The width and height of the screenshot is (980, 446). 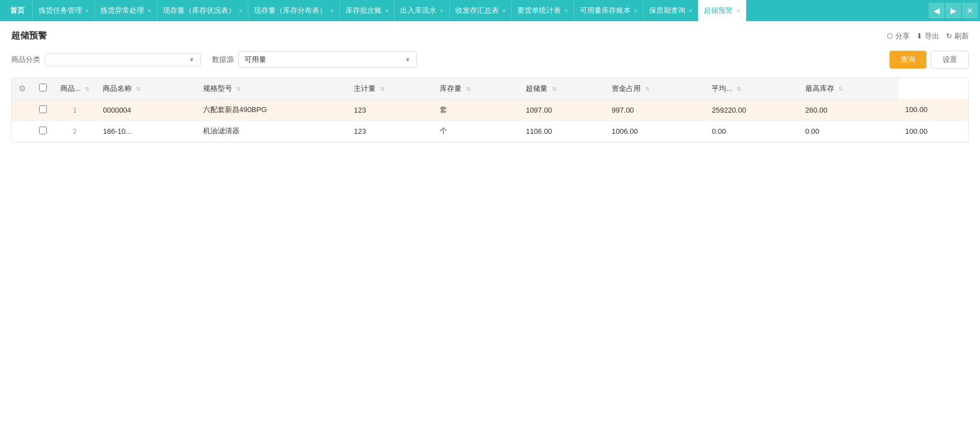 What do you see at coordinates (22, 89) in the screenshot?
I see `col-settings: ⚙` at bounding box center [22, 89].